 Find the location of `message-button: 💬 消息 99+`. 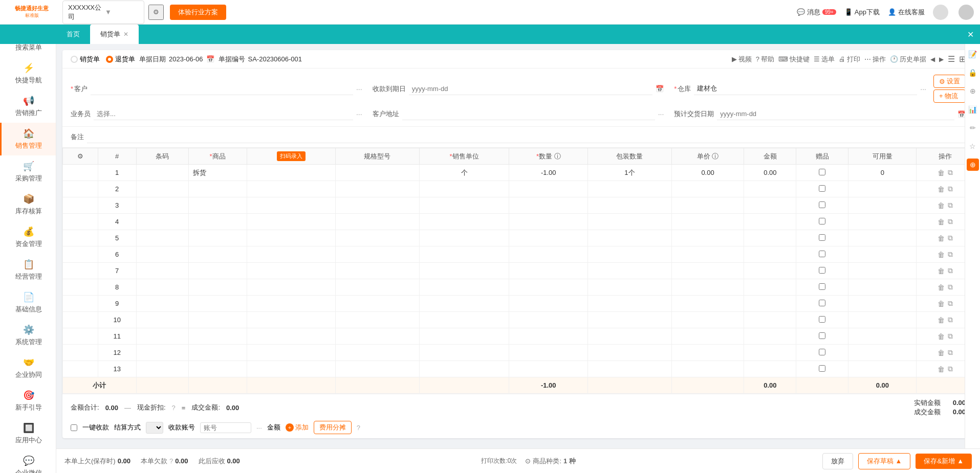

message-button: 💬 消息 99+ is located at coordinates (817, 12).